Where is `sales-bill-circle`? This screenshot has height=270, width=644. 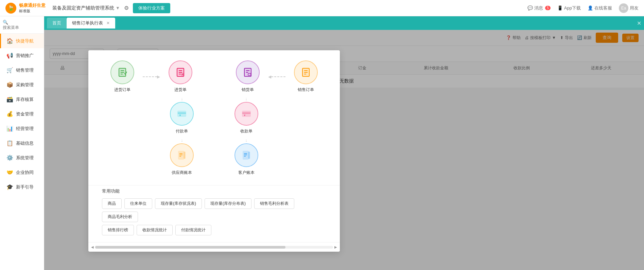 sales-bill-circle is located at coordinates (248, 72).